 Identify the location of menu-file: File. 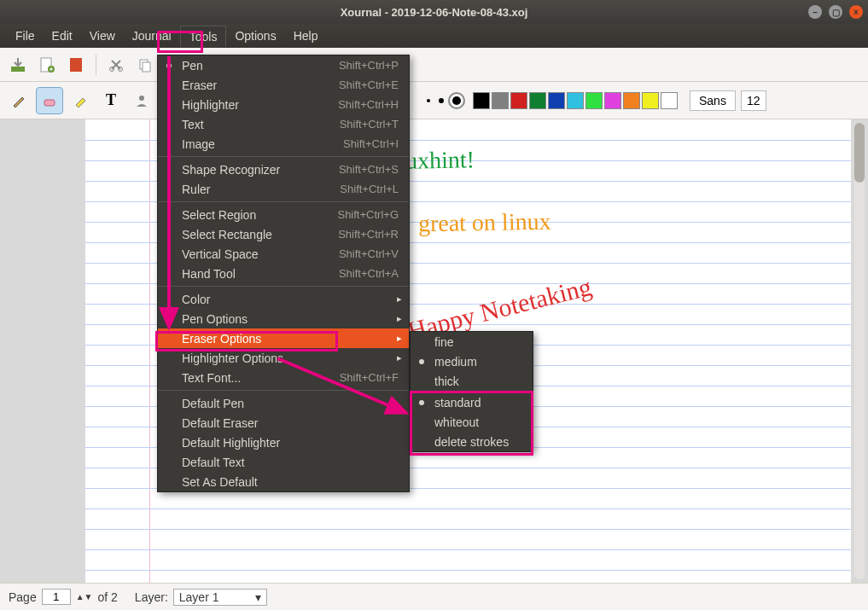
(26, 36).